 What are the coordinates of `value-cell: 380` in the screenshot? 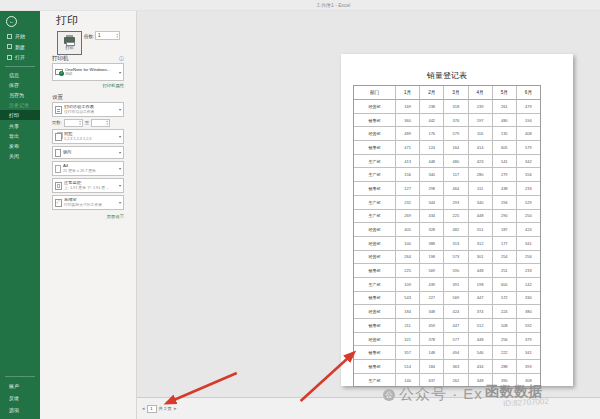 It's located at (528, 312).